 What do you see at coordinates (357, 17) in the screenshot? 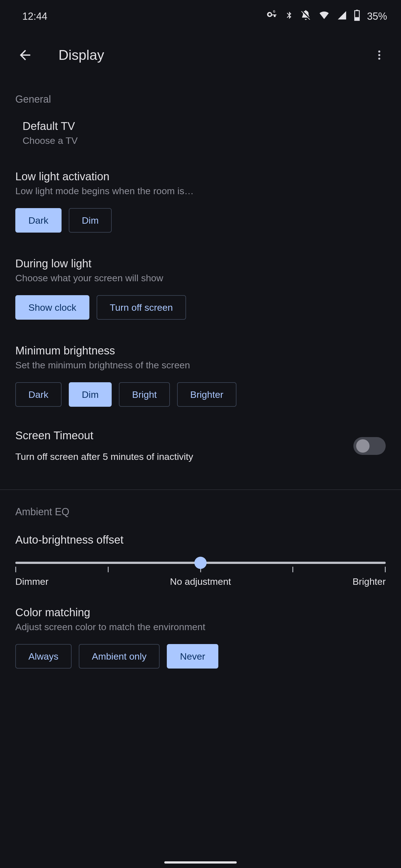
I see `battery-icon` at bounding box center [357, 17].